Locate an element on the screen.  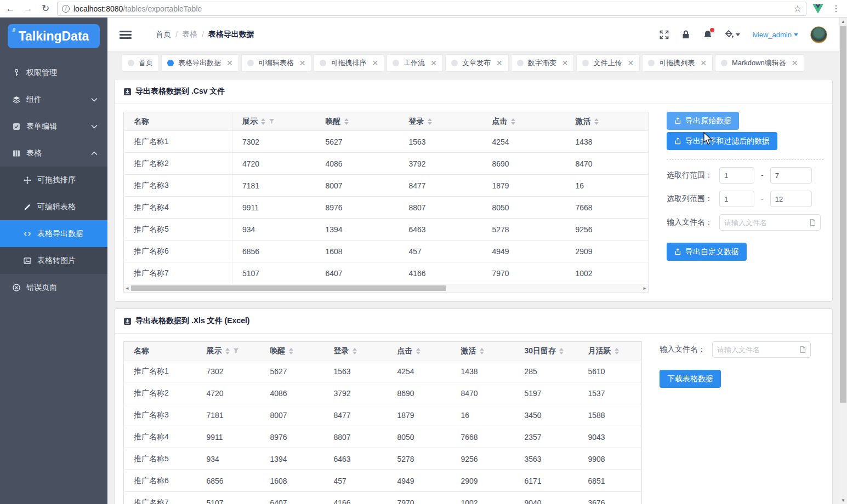
user-menu: iview_admin is located at coordinates (775, 35).